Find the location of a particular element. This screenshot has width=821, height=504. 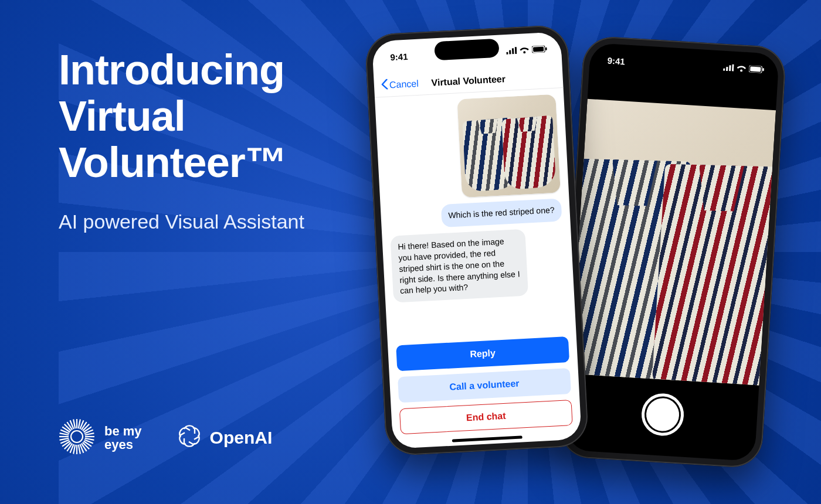

user-message: Which is the red striped one? is located at coordinates (501, 213).